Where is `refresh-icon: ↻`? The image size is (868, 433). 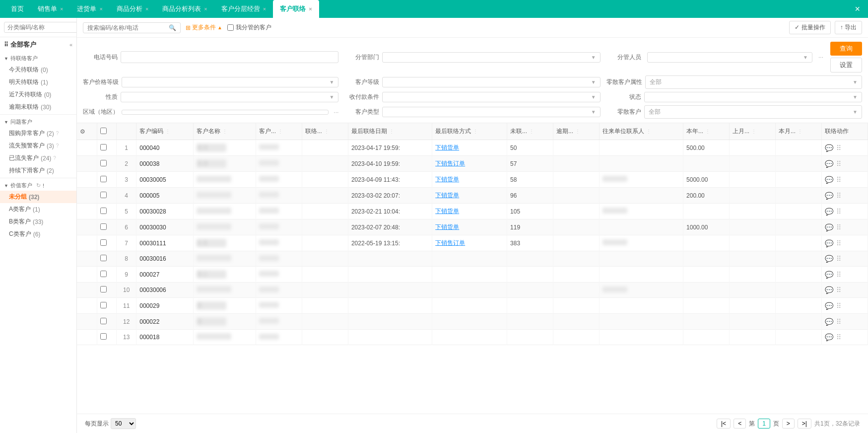 refresh-icon: ↻ is located at coordinates (39, 186).